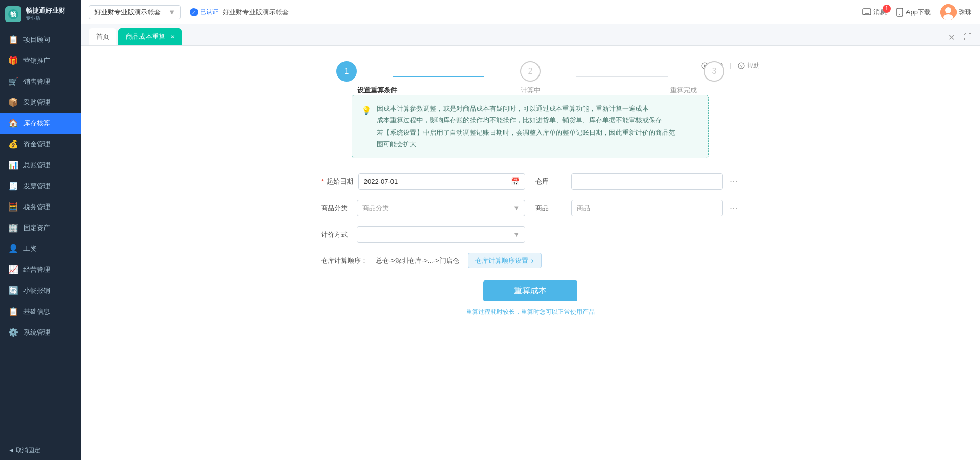 The height and width of the screenshot is (460, 980). I want to click on info-box: 💡 因成本计算参数调整，或是对商品成本有疑问时，可以通过成本重算功能，重新计算一…, so click(530, 126).